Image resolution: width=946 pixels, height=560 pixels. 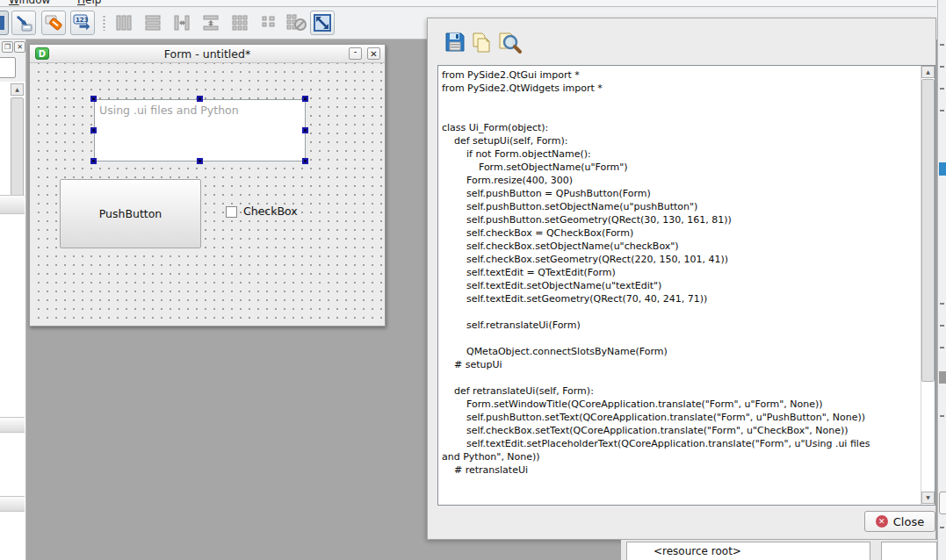 I want to click on tool-bar: 123, so click(x=213, y=23).